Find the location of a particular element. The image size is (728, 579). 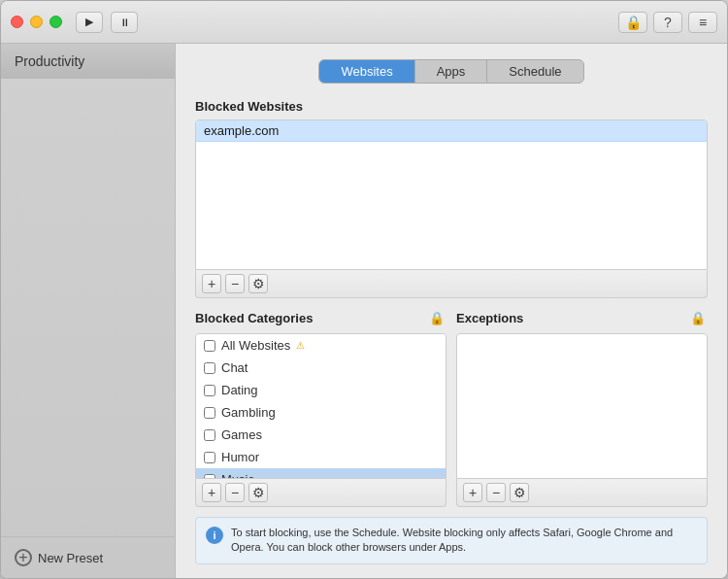

category-music: Music is located at coordinates (320, 474).